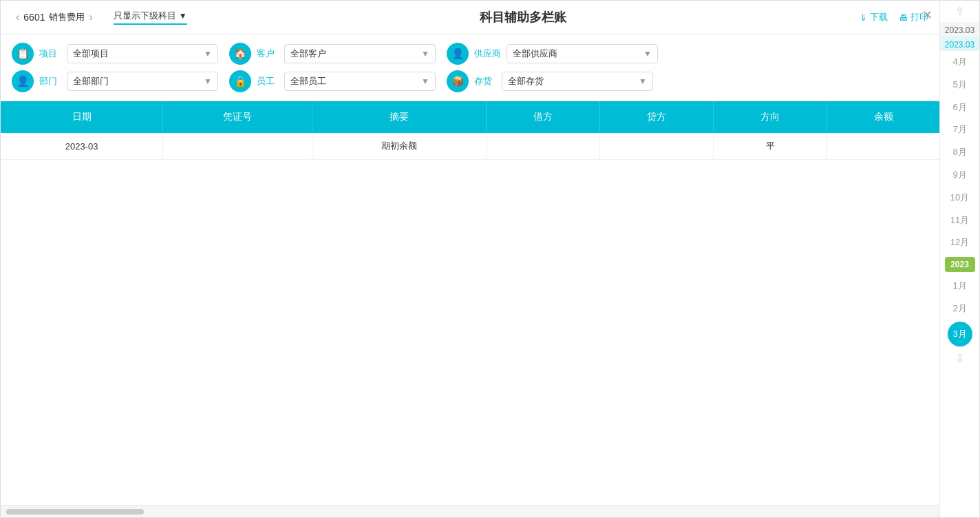  Describe the element at coordinates (470, 81) in the screenshot. I see `filter-row-2: 👤 部门 全部部门 ▼ 🔒 员工 全部员工 ▼ 📦` at that location.